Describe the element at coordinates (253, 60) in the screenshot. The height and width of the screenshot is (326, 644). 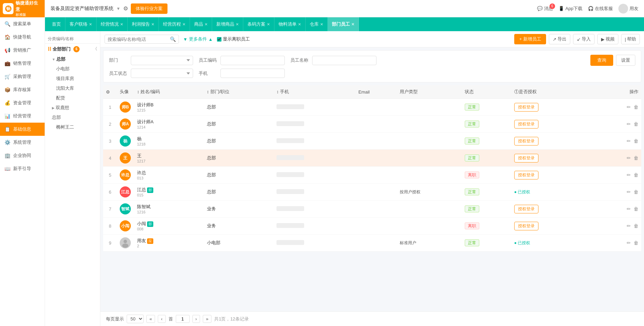
I see `emp-code-input` at that location.